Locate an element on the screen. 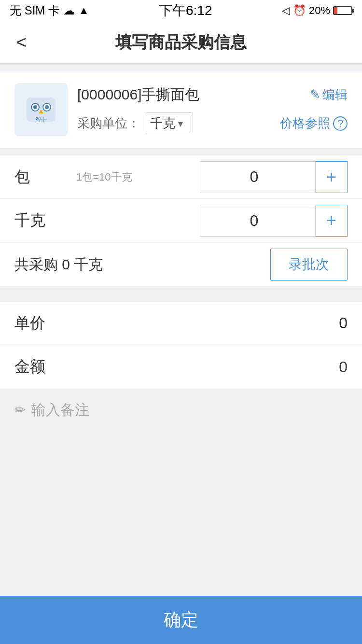  dropdown-icon: ▾ is located at coordinates (181, 124).